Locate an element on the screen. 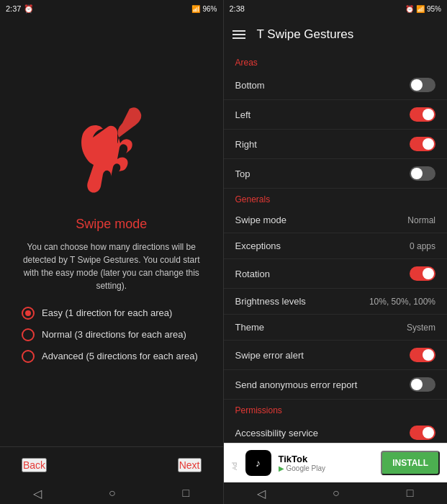 This screenshot has height=504, width=447. toggle-anon-report is located at coordinates (423, 384).